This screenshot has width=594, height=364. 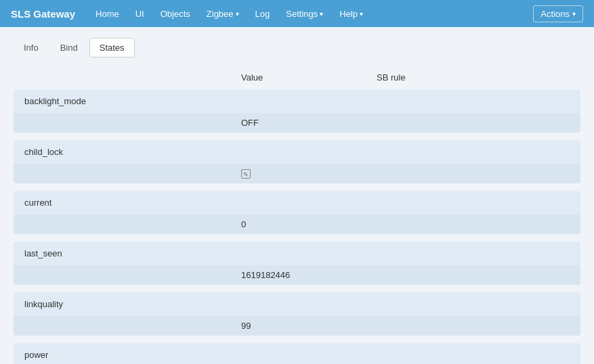 I want to click on row-value: ✎, so click(x=297, y=173).